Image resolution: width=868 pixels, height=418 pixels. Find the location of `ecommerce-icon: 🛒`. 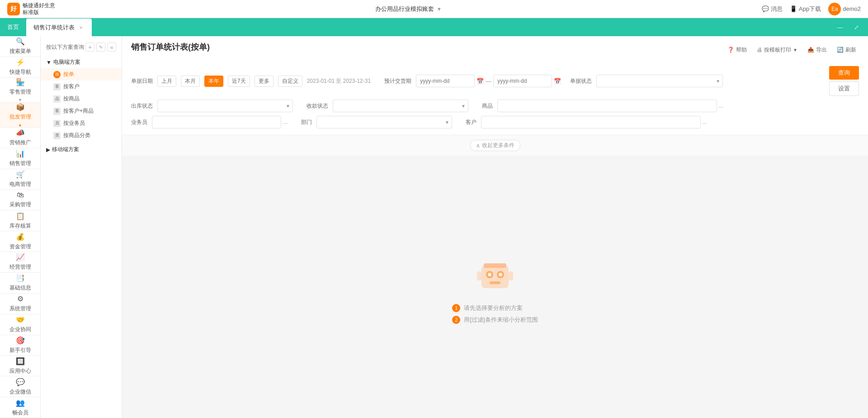

ecommerce-icon: 🛒 is located at coordinates (20, 175).